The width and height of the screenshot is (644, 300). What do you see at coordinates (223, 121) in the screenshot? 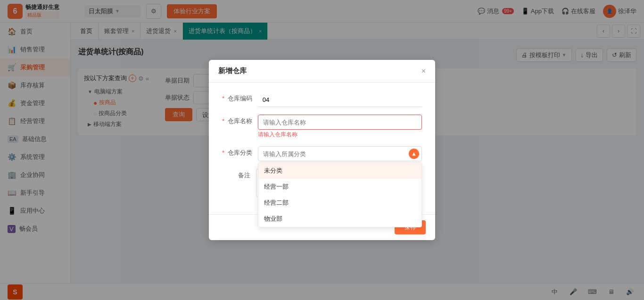
I see `required-star-name: *` at bounding box center [223, 121].